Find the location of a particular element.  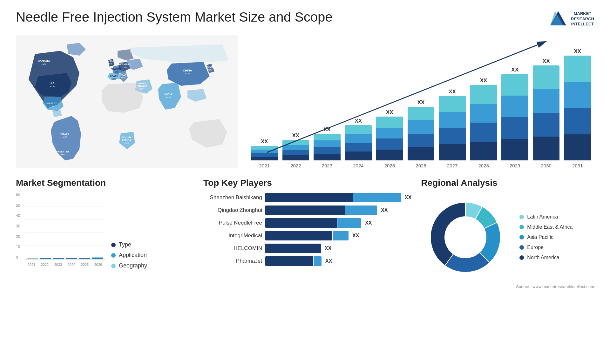

regional-legend: Latin AmericaMiddle East & AfricaAsia Pa… is located at coordinates (546, 237).